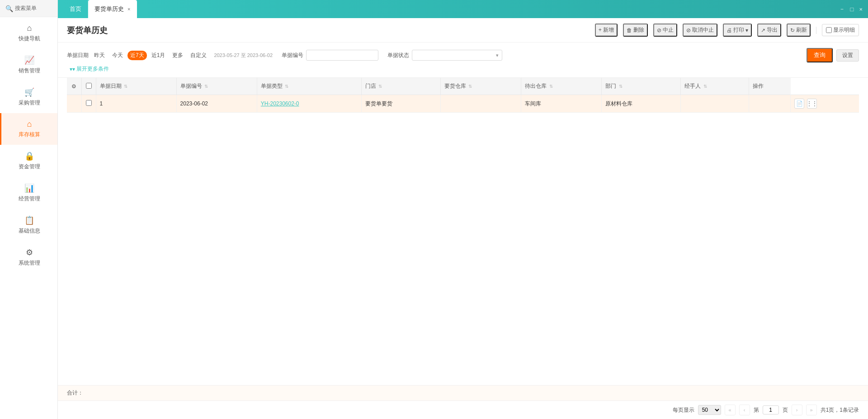 This screenshot has width=868, height=419. What do you see at coordinates (659, 30) in the screenshot?
I see `stop-icon: ⊘` at bounding box center [659, 30].